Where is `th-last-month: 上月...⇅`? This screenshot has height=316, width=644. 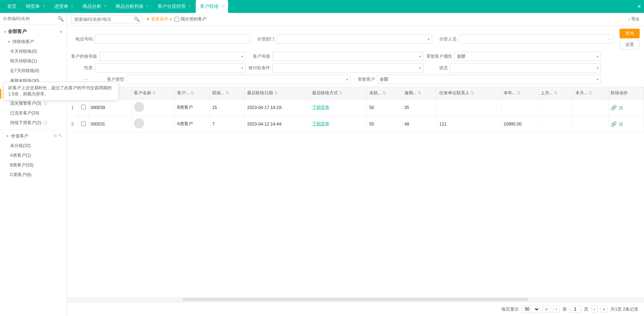
th-last-month: 上月...⇅ is located at coordinates (556, 93).